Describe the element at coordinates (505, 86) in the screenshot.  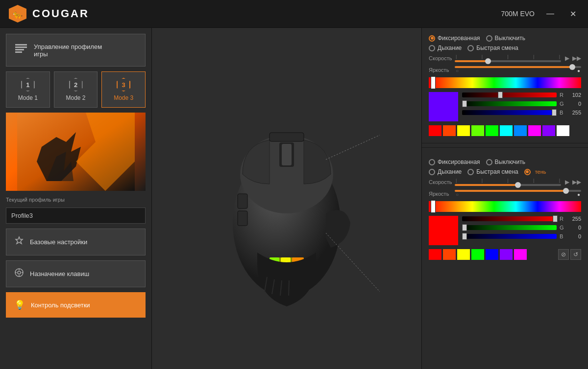
I see `lighting-section-1: Фиксированная Выключить Дыхание` at that location.